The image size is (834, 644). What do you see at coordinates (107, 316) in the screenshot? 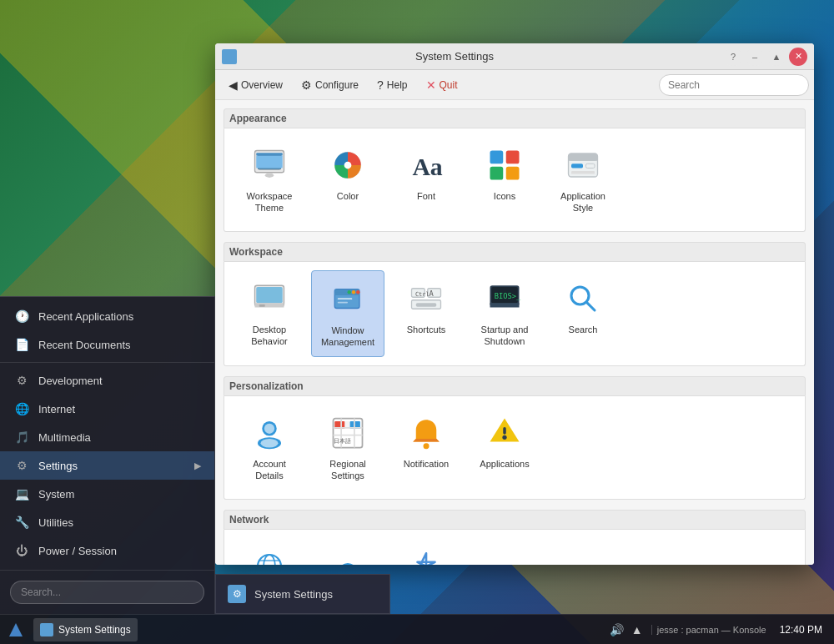
I see `recent-applications-item: 🕐 Recent Applications` at bounding box center [107, 316].